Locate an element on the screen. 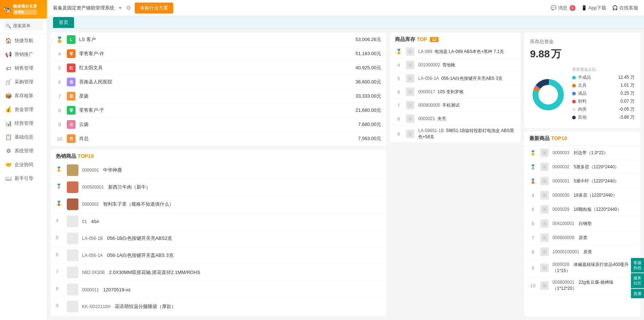 The height and width of the screenshot is (320, 644). table-row: 6 杏 苍南县人民医院 36,600.00元 is located at coordinates (219, 82).